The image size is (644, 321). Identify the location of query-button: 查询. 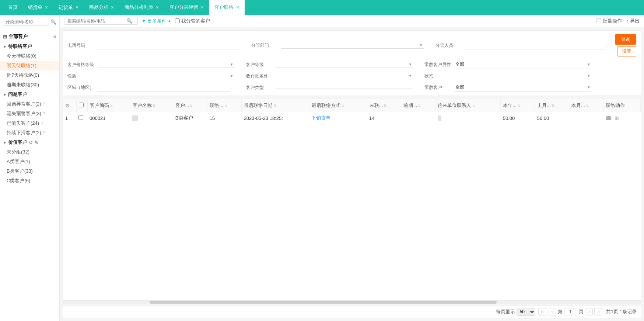
(626, 39).